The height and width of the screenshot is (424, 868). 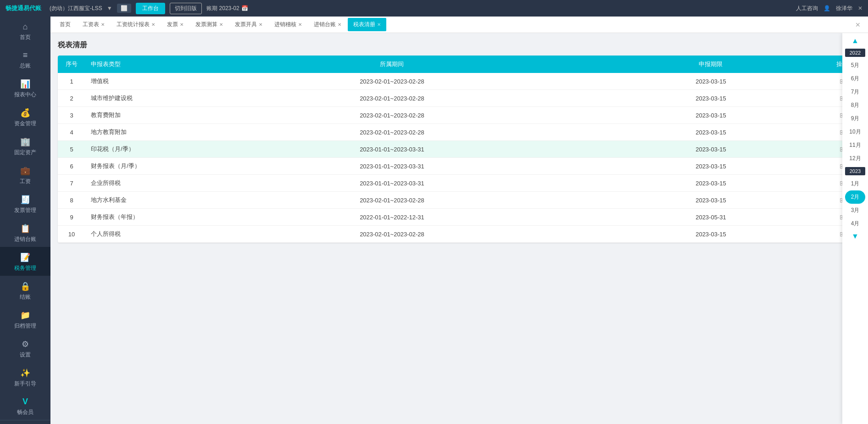 What do you see at coordinates (25, 406) in the screenshot?
I see `sidebar-item-vip: V 畅会员` at bounding box center [25, 406].